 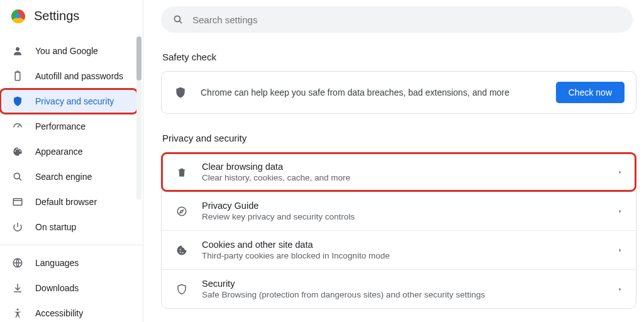 I want to click on sidebar-item-you-and-google: You and Google, so click(x=69, y=51).